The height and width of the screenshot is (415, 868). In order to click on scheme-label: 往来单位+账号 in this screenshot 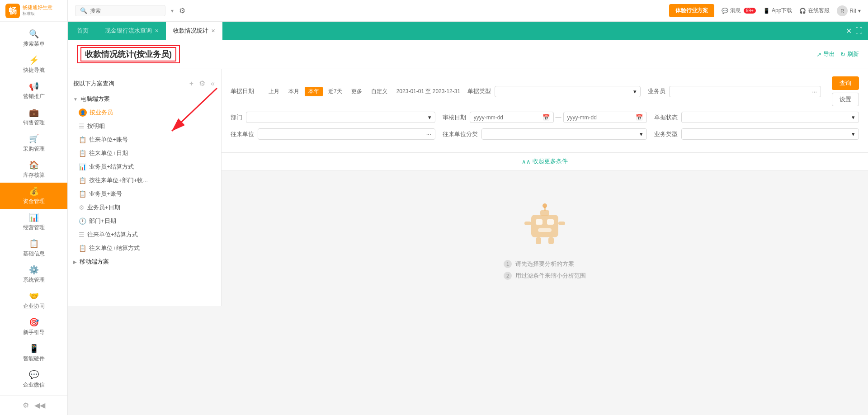, I will do `click(108, 140)`.